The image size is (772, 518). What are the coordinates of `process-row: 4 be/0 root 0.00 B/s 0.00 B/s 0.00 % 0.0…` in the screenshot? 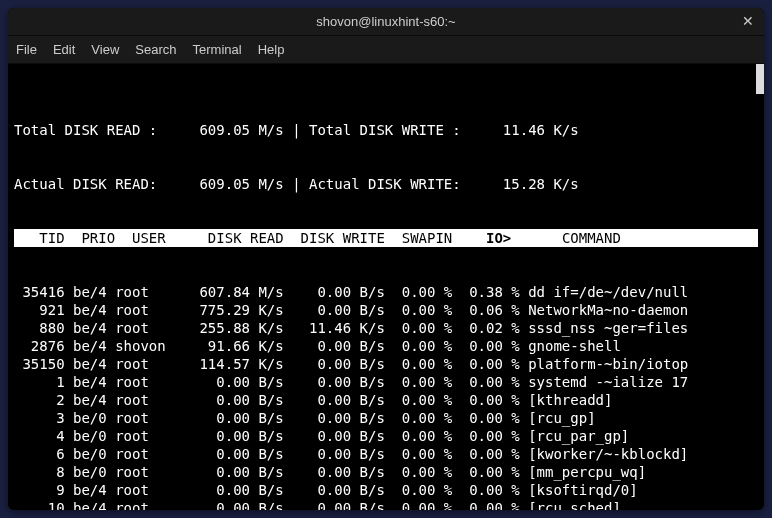 It's located at (386, 436).